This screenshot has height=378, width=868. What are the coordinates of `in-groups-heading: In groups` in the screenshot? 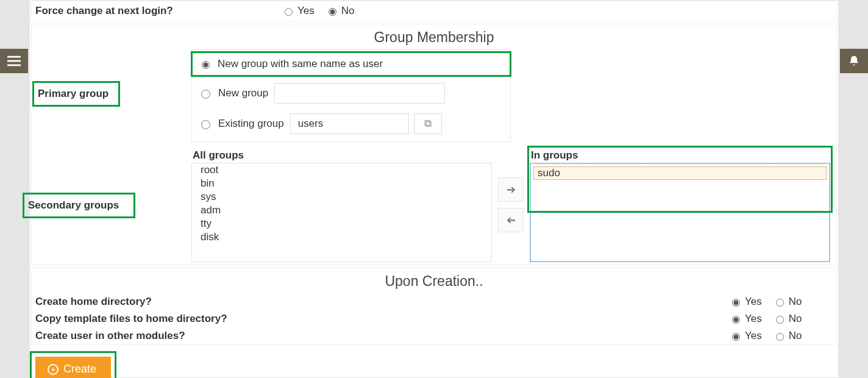 It's located at (680, 155).